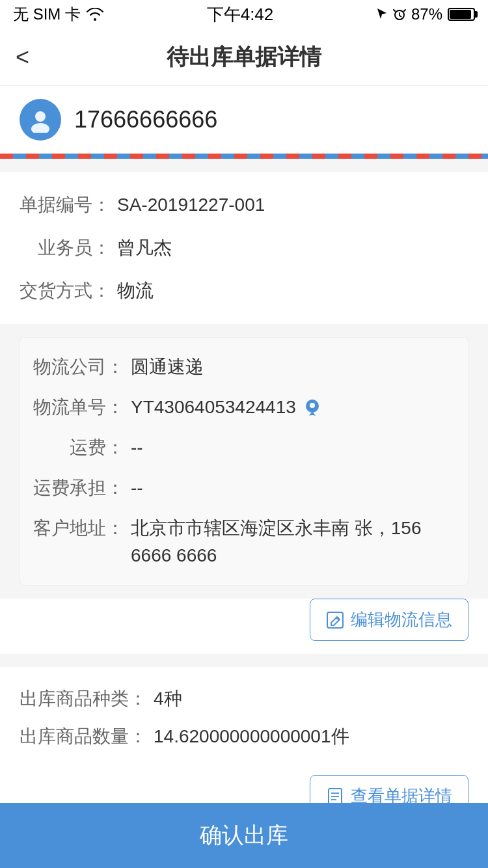 This screenshot has height=868, width=488. What do you see at coordinates (244, 57) in the screenshot?
I see `nav-bar: < 待出库单据详情` at bounding box center [244, 57].